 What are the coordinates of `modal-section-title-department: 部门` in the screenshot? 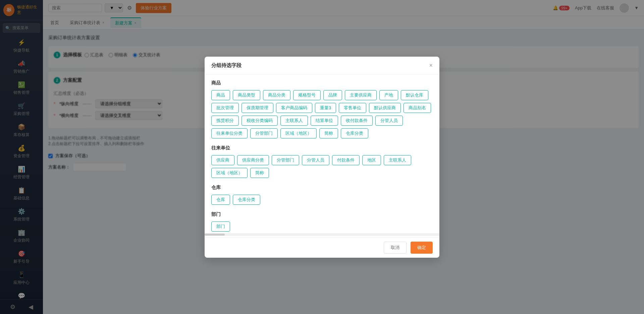 It's located at (322, 214).